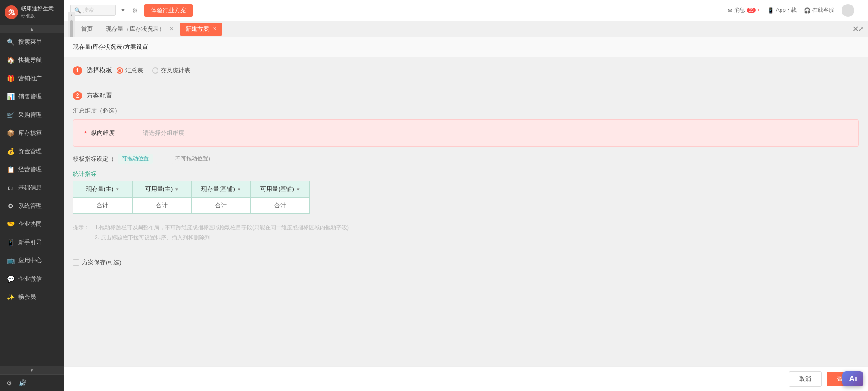 The height and width of the screenshot is (391, 868). Describe the element at coordinates (32, 242) in the screenshot. I see `sidebar-item-guide: 📱 新手引导` at that location.